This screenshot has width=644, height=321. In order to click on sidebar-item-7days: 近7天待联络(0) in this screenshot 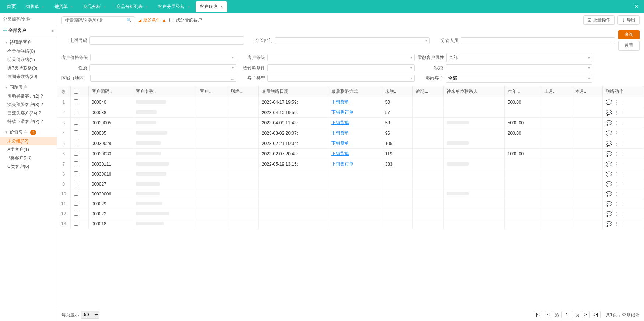, I will do `click(28, 68)`.